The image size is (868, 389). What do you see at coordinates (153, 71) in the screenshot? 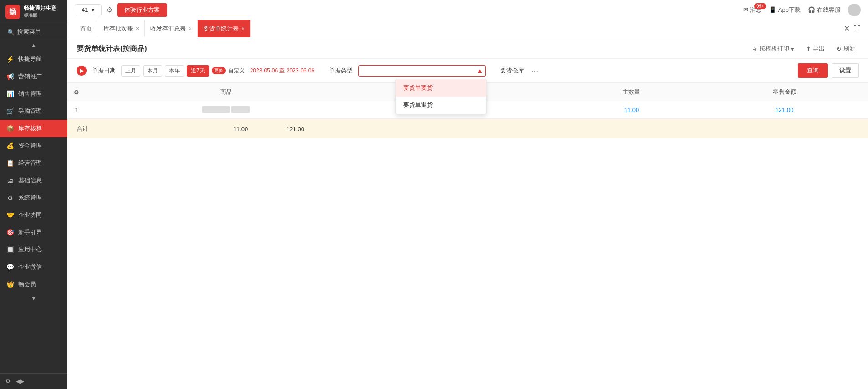
I see `this-month-btn: 本月` at bounding box center [153, 71].